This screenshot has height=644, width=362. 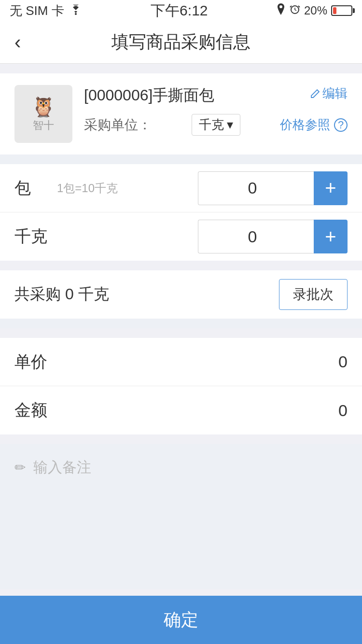 What do you see at coordinates (314, 11) in the screenshot?
I see `status-right: 20%` at bounding box center [314, 11].